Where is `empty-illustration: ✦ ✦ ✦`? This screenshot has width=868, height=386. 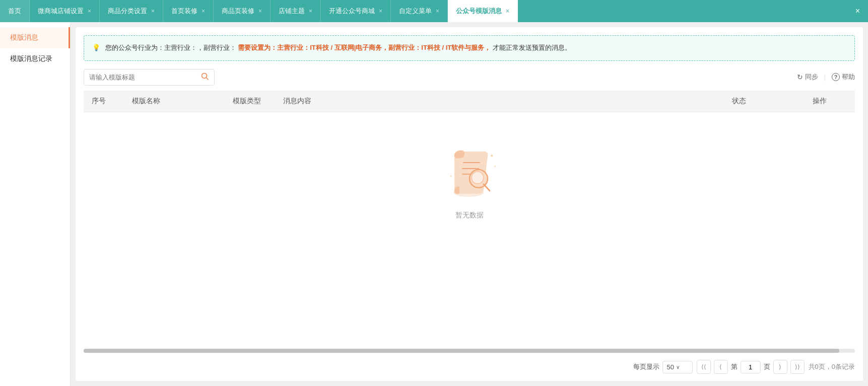 empty-illustration: ✦ ✦ ✦ is located at coordinates (470, 173).